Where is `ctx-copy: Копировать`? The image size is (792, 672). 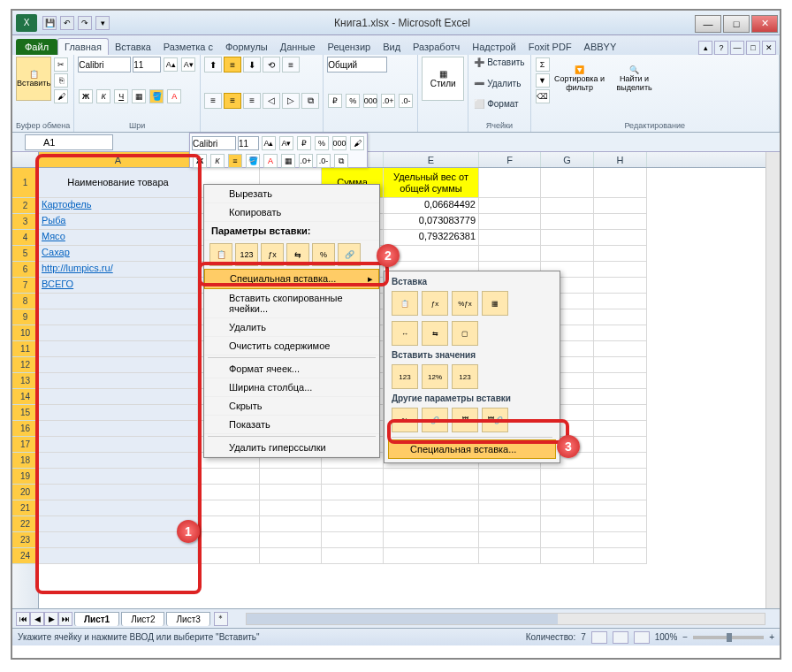 ctx-copy: Копировать is located at coordinates (292, 212).